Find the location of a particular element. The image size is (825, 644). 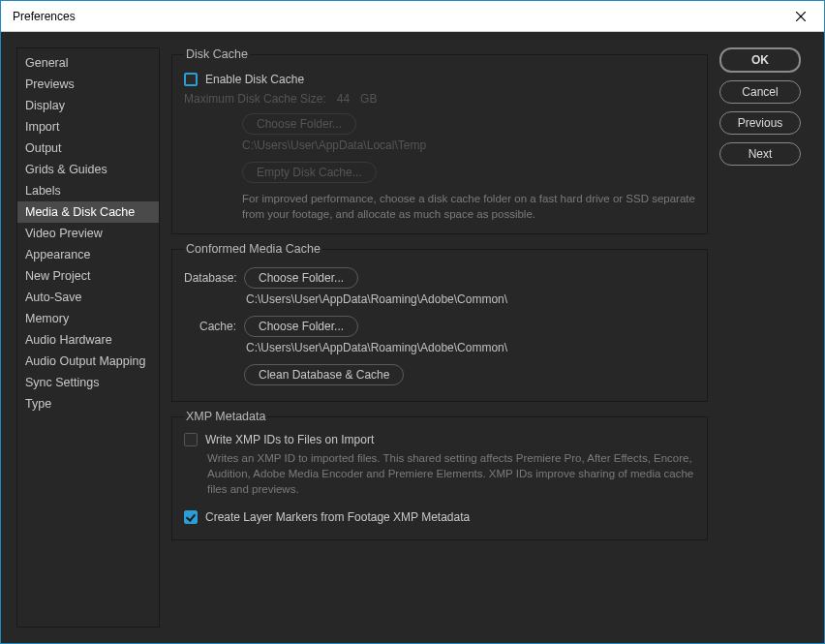

conformed-title: Conformed Media Cache is located at coordinates (254, 249).